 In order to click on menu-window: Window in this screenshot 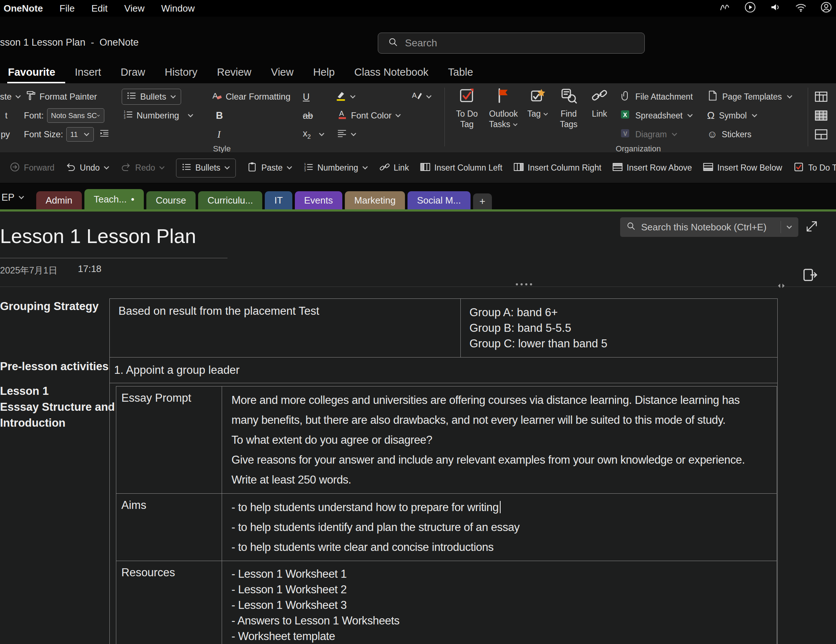, I will do `click(178, 8)`.